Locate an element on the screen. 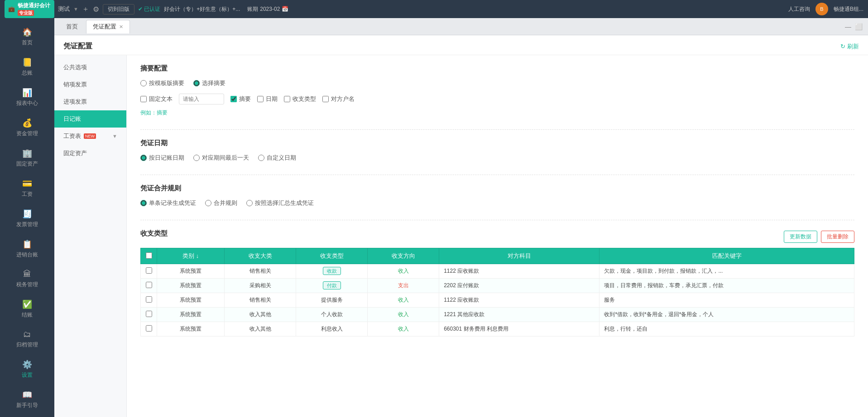 The height and width of the screenshot is (417, 868). pay-type-label: 收支类型 is located at coordinates (304, 99).